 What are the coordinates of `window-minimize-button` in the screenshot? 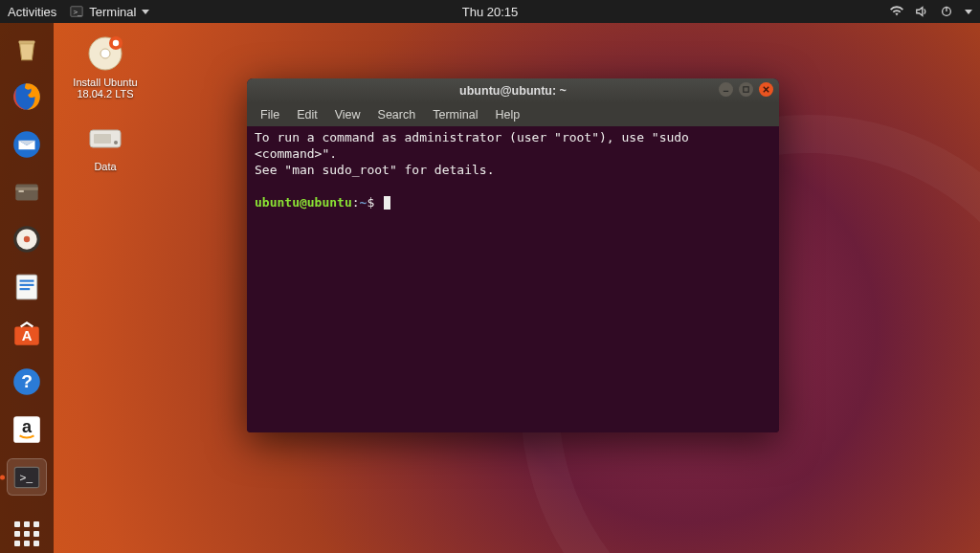 It's located at (725, 90).